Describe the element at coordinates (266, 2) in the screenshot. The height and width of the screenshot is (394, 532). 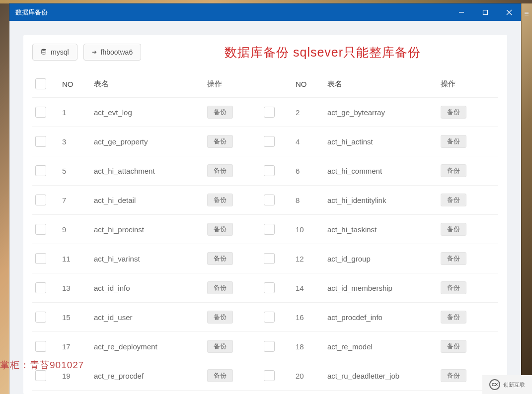
I see `page-banner` at that location.